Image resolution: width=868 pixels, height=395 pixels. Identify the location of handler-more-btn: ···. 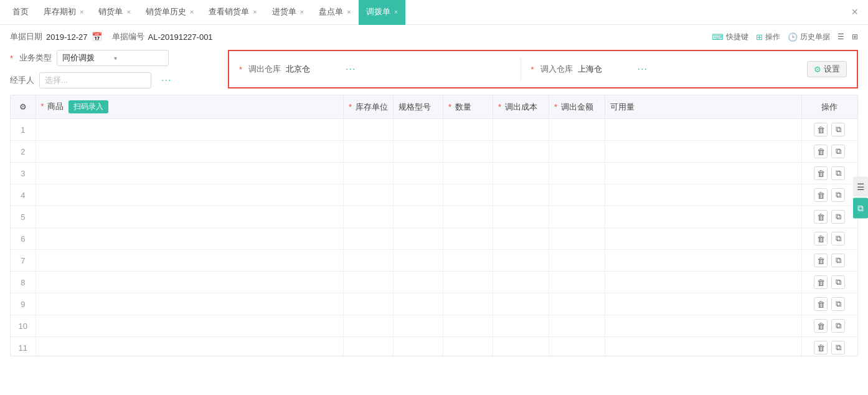
(166, 80).